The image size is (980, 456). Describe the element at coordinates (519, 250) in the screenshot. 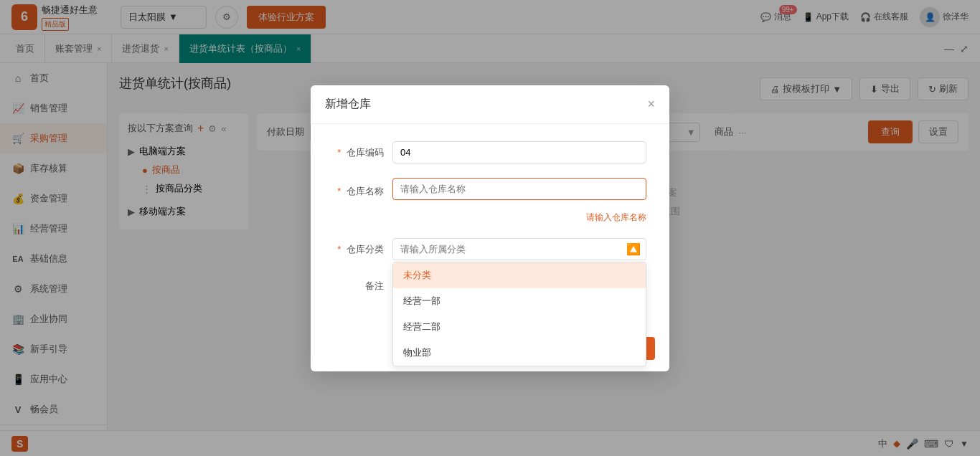

I see `category-input` at that location.